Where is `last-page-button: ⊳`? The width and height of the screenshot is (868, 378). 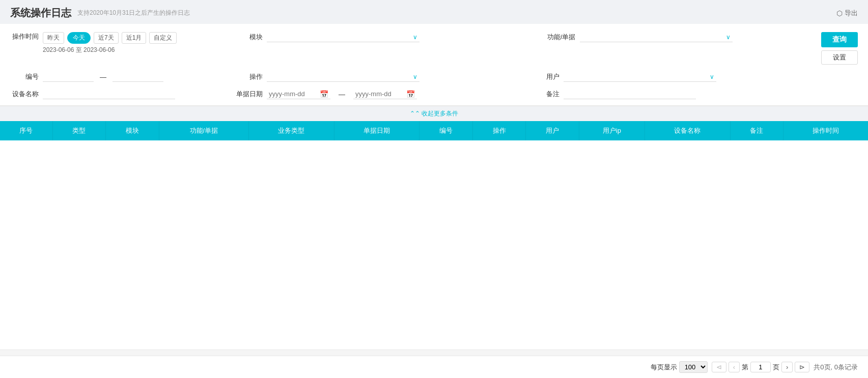 last-page-button: ⊳ is located at coordinates (802, 367).